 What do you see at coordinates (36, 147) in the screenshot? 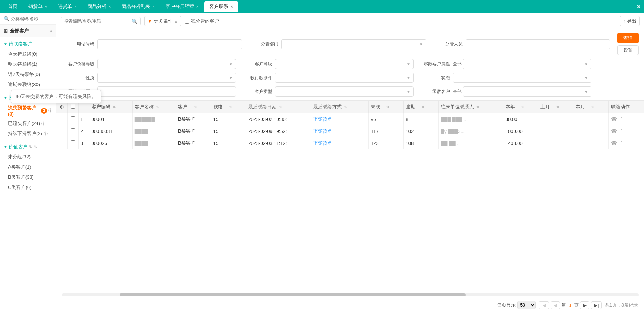
I see `value-edit-icon: ✎` at bounding box center [36, 147].